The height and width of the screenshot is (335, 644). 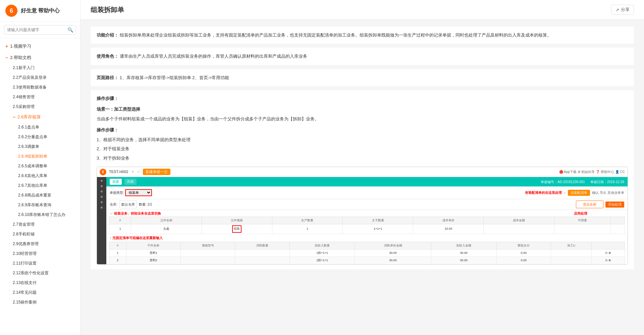 I want to click on nav-section-docs: − 2.帮助文档 2.1新手入门 2.2产品安装及登录 2.3使用前数据准备 2…, so click(x=40, y=180).